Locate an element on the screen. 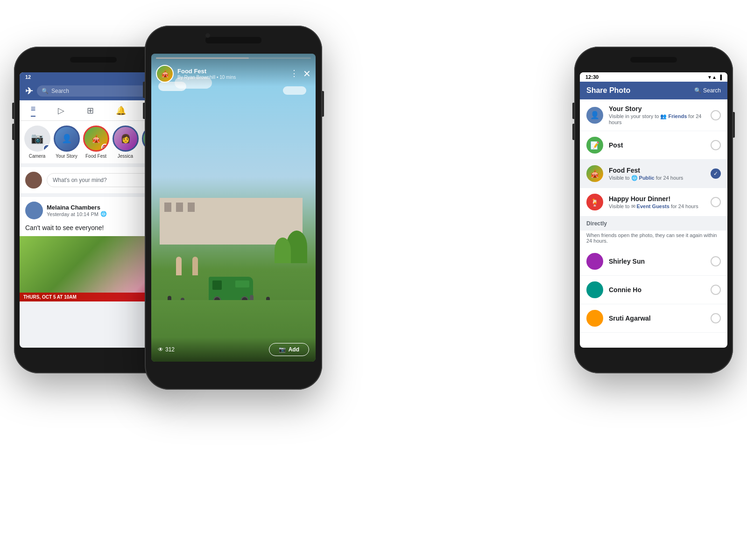 The width and height of the screenshot is (747, 560). food-fest-share-avatar: 🎪 is located at coordinates (595, 174).